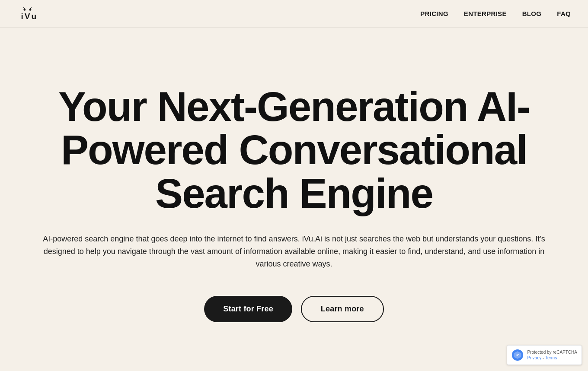 Image resolution: width=588 pixels, height=371 pixels. Describe the element at coordinates (28, 14) in the screenshot. I see `logo: i V u` at that location.